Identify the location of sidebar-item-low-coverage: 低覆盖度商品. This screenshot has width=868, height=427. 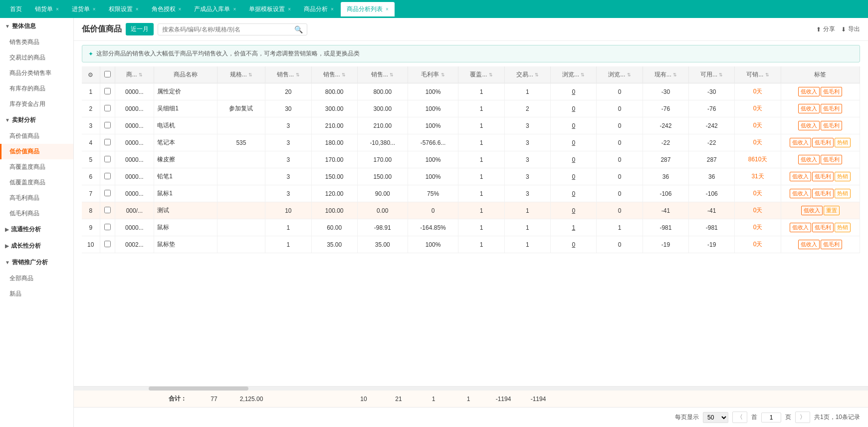
(37, 183).